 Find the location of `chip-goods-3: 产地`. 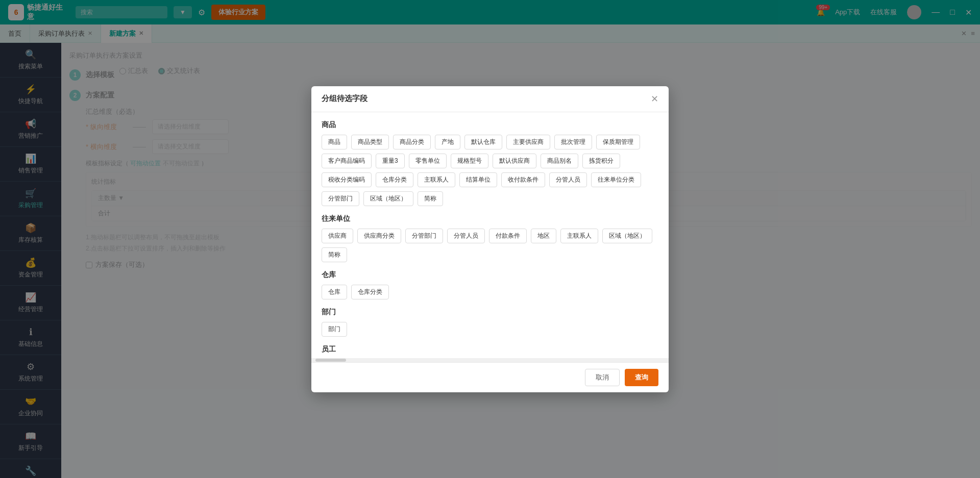

chip-goods-3: 产地 is located at coordinates (448, 142).